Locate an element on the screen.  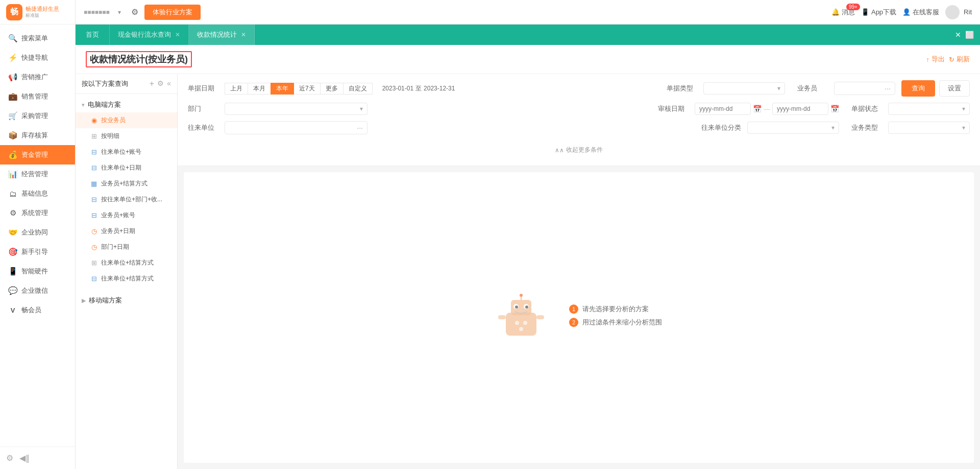
scheme-item-detail: ⊞ 按明细 is located at coordinates (127, 136).